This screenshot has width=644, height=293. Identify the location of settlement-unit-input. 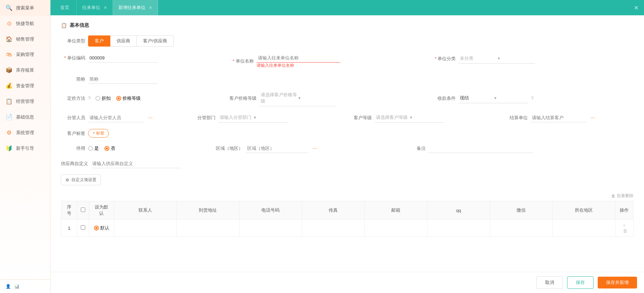
(558, 118).